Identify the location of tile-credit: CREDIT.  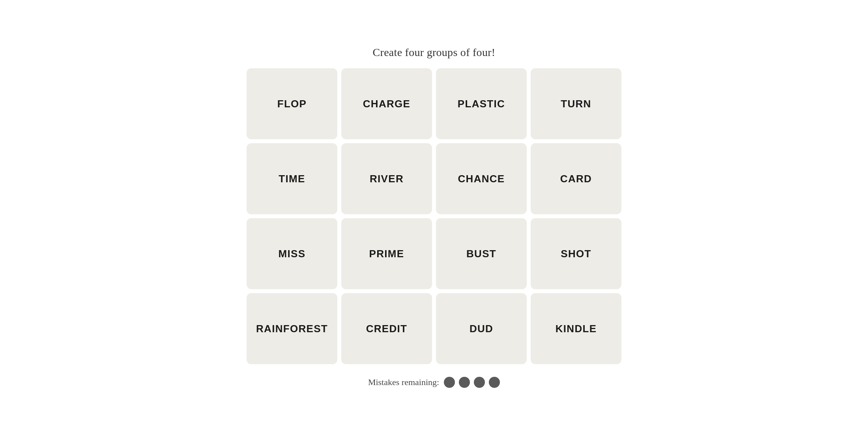
(387, 329).